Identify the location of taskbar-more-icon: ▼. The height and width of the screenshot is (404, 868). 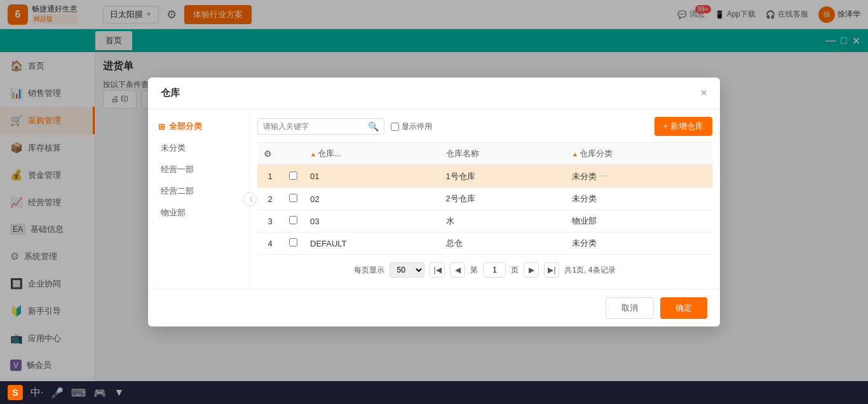
(119, 393).